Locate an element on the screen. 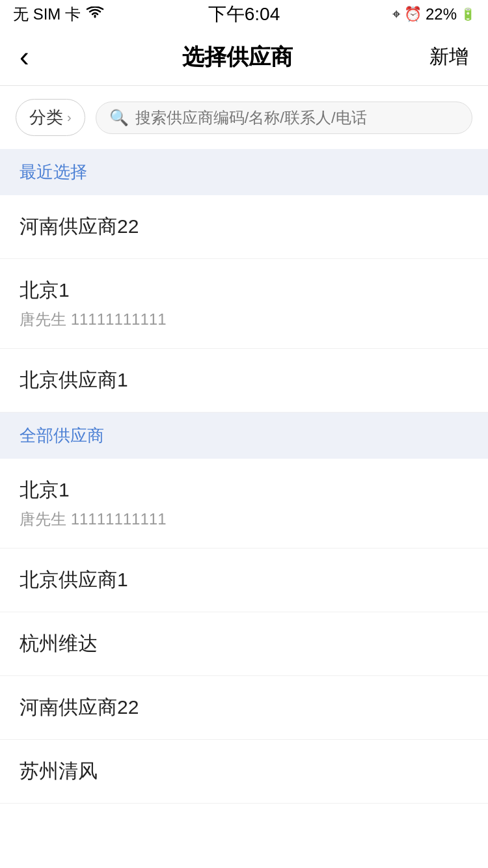  category-button: 分类 › is located at coordinates (51, 117).